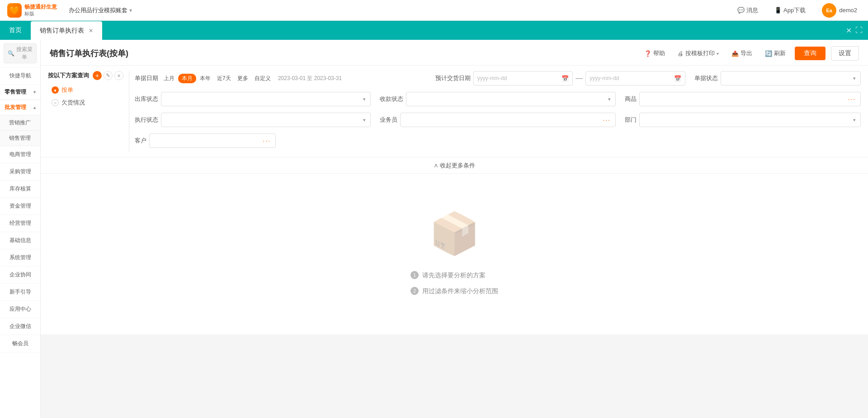 The height and width of the screenshot is (418, 868). What do you see at coordinates (635, 78) in the screenshot?
I see `forecast-date-to-input: yyyy-mm-dd 📅` at bounding box center [635, 78].